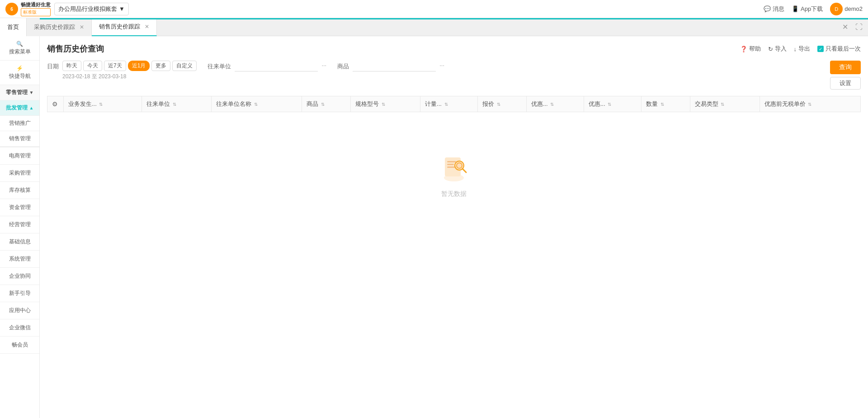 Image resolution: width=868 pixels, height=418 pixels. Describe the element at coordinates (722, 104) in the screenshot. I see `sort-icon-trade-type: ⇅` at that location.